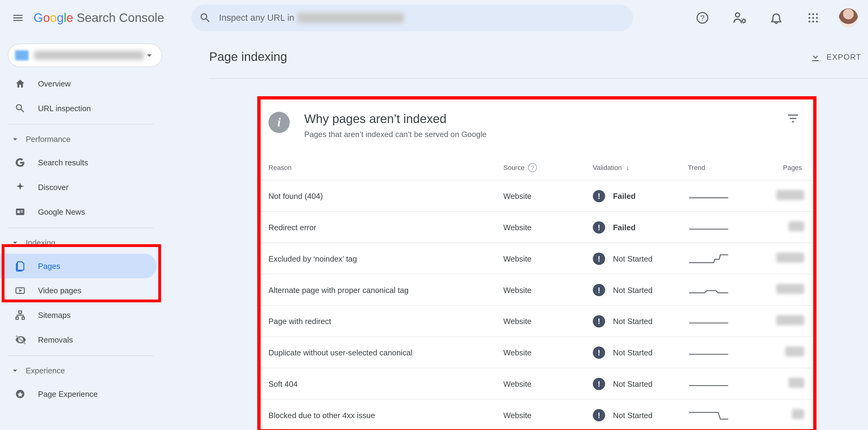  What do you see at coordinates (18, 18) in the screenshot?
I see `menu-button` at bounding box center [18, 18].